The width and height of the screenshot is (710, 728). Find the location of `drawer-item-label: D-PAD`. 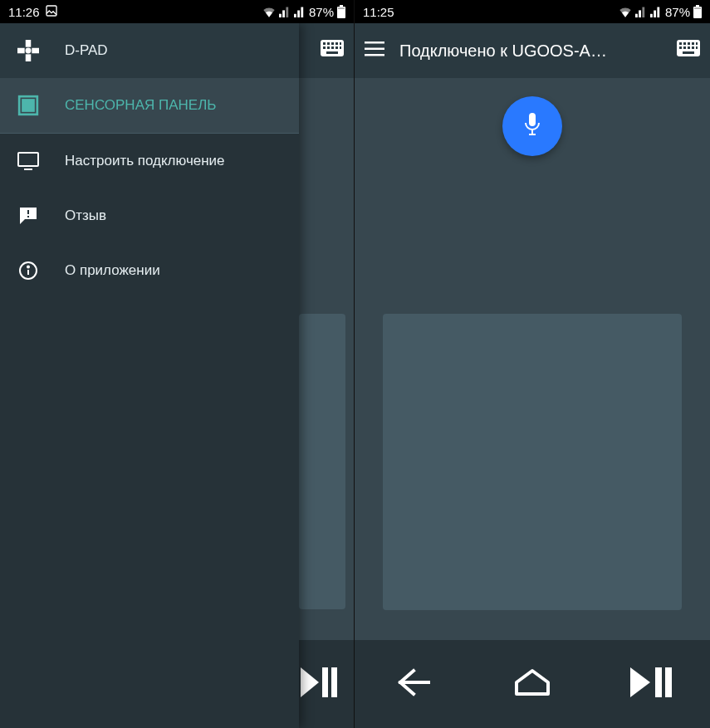

drawer-item-label: D-PAD is located at coordinates (86, 51).